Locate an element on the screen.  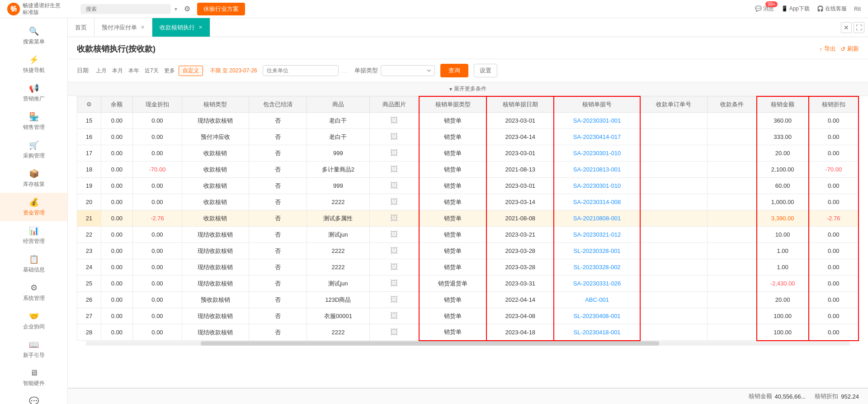
this-year-button: 本年 is located at coordinates (134, 71).